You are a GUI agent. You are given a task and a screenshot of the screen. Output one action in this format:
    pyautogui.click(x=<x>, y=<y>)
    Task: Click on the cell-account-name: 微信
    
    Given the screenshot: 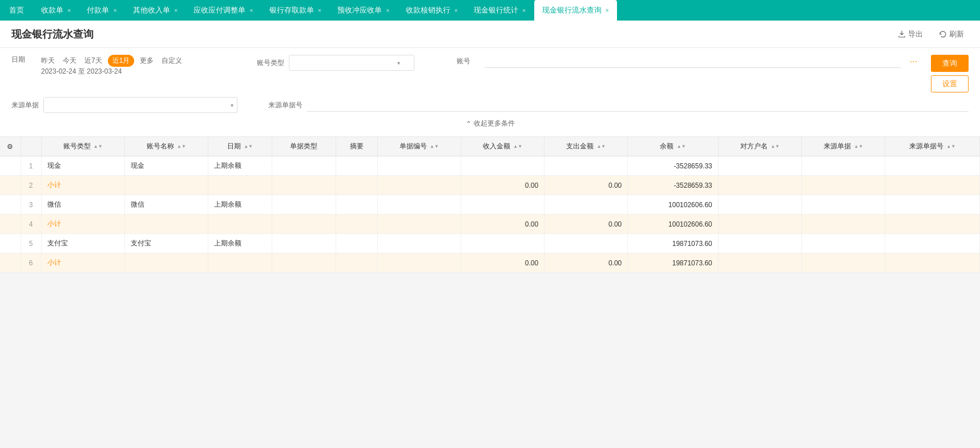 What is the action you would take?
    pyautogui.click(x=166, y=205)
    